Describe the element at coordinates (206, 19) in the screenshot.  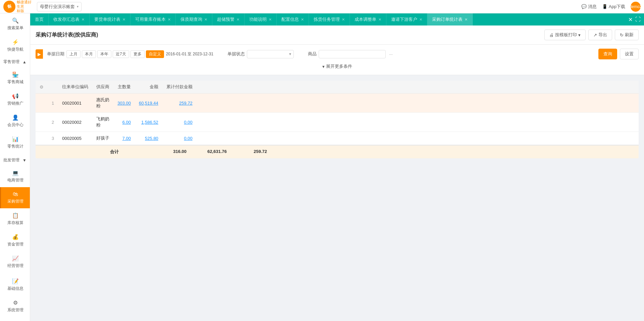
I see `close-tab-shelf-life: ✕` at that location.